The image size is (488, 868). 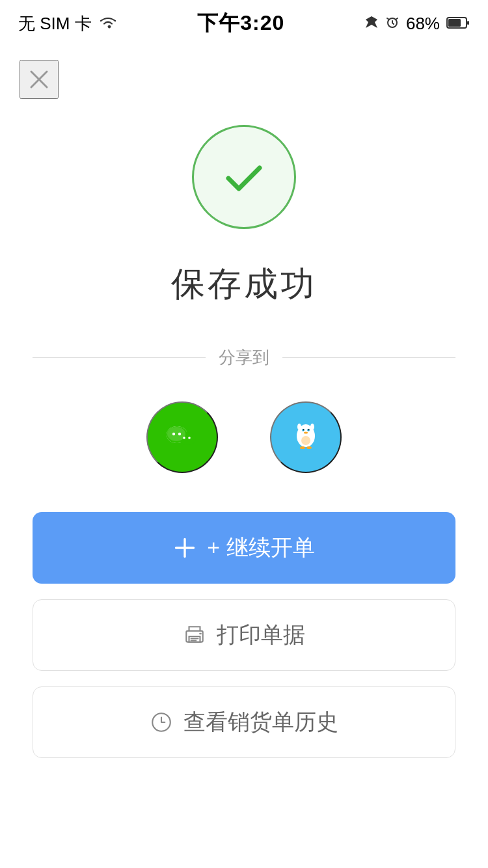 I want to click on share-divider: 分享到, so click(x=244, y=358).